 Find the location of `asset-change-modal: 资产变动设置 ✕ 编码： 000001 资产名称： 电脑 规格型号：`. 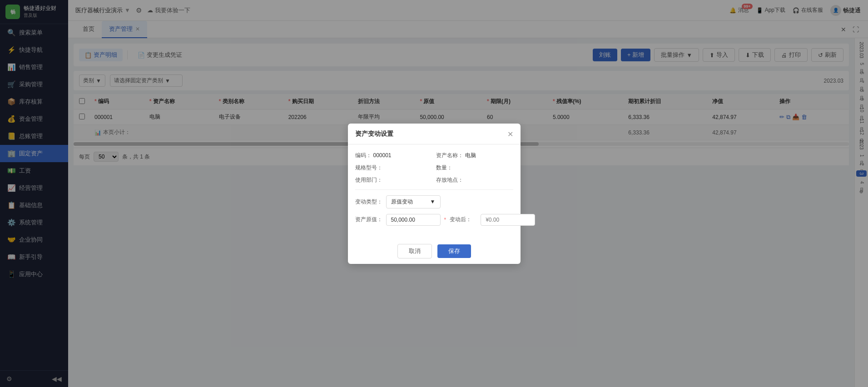

asset-change-modal: 资产变动设置 ✕ 编码： 000001 资产名称： 电脑 规格型号： is located at coordinates (434, 194).